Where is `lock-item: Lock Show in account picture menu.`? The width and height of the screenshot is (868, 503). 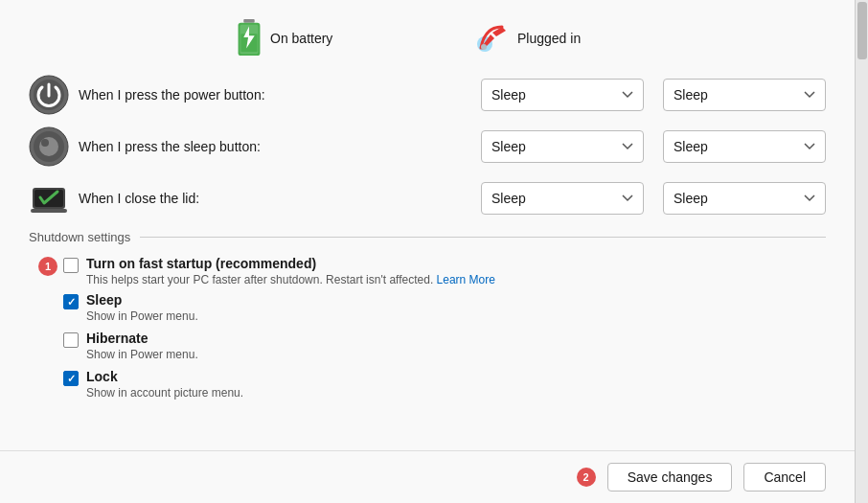 lock-item: Lock Show in account picture menu. is located at coordinates (445, 384).